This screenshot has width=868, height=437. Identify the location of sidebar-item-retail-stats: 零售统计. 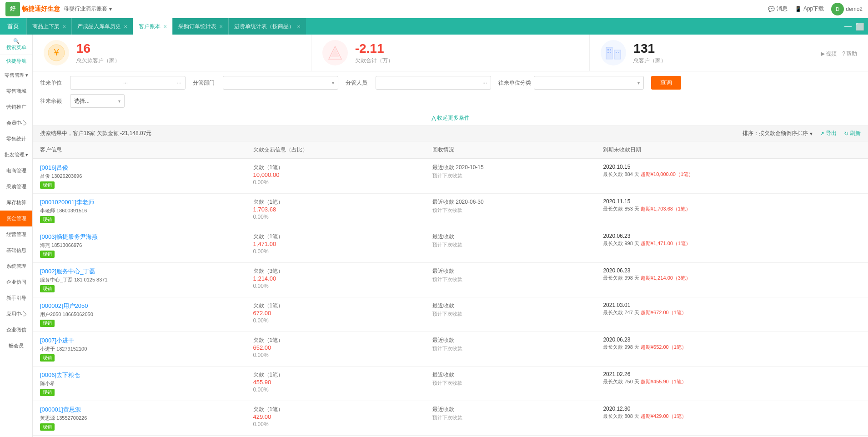
(16, 139).